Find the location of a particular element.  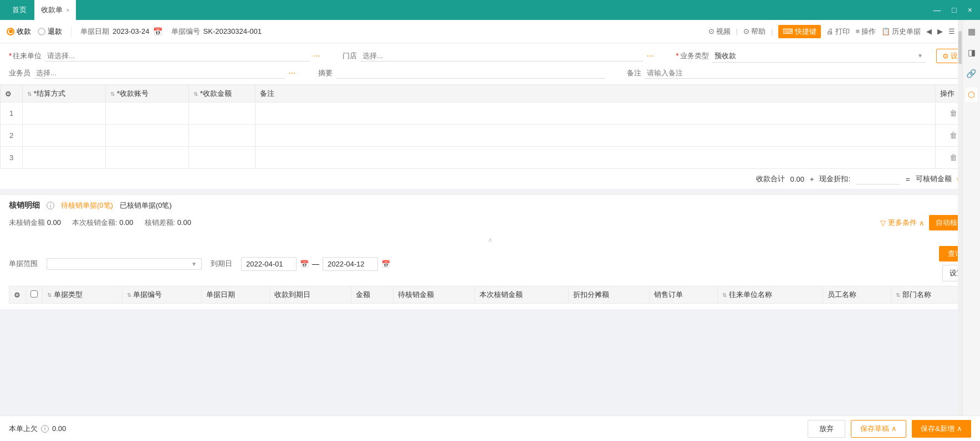

store-input is located at coordinates (502, 56).